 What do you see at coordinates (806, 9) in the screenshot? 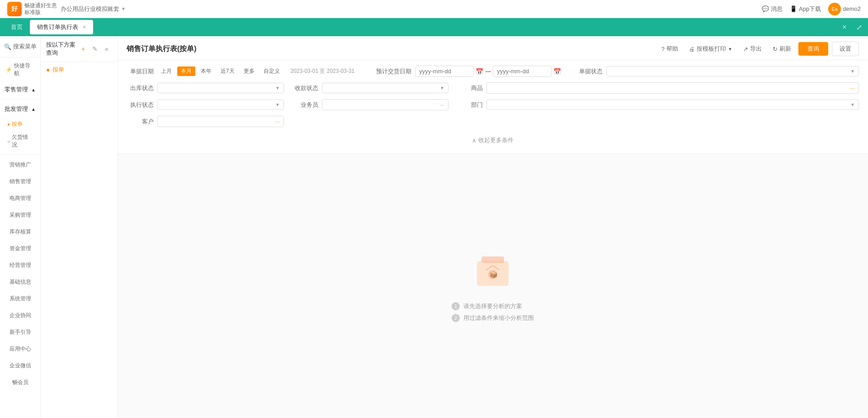
I see `app-download-button: 📱 App下载` at bounding box center [806, 9].